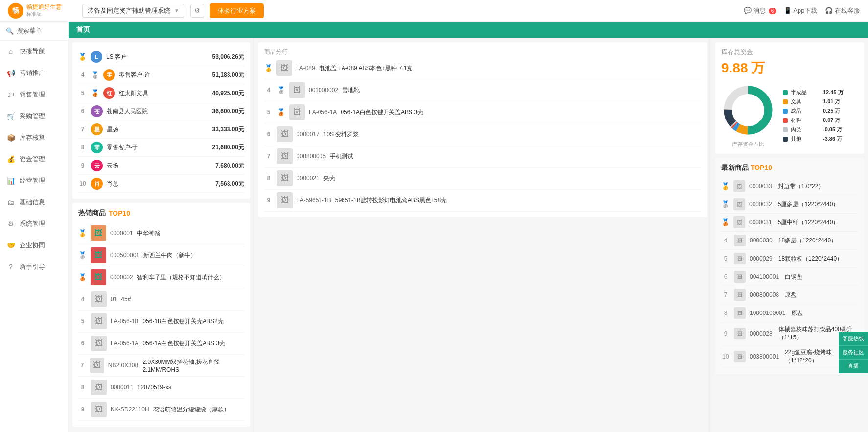 This screenshot has height=432, width=868. What do you see at coordinates (760, 204) in the screenshot?
I see `product-code: 0000032` at bounding box center [760, 204].